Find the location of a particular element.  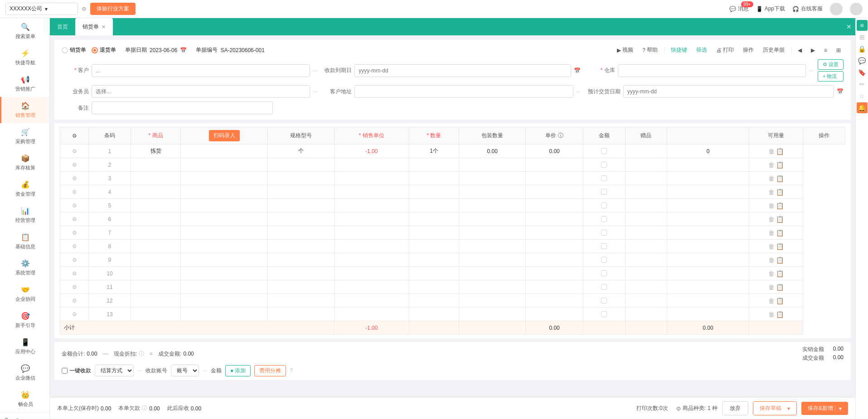

calendar-icon: 📅 is located at coordinates (183, 50).